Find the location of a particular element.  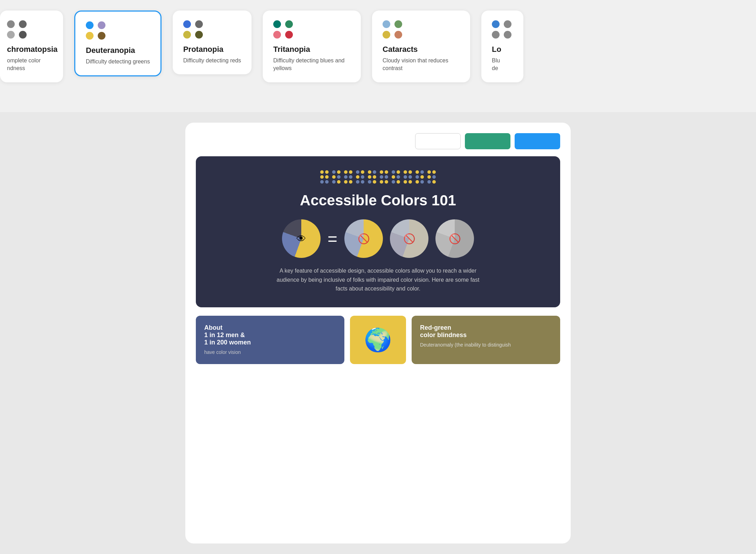

card-desc: Difficulty detecting blues and yellows is located at coordinates (312, 64).